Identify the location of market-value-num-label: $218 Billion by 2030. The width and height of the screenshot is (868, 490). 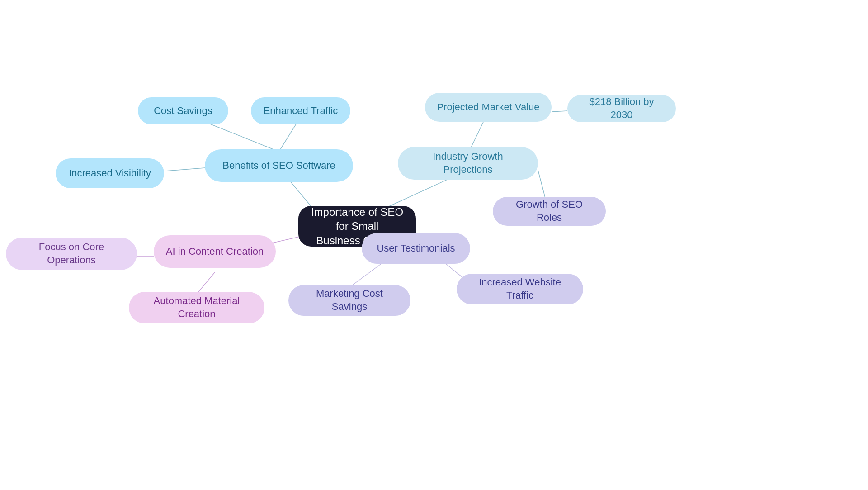
(622, 109).